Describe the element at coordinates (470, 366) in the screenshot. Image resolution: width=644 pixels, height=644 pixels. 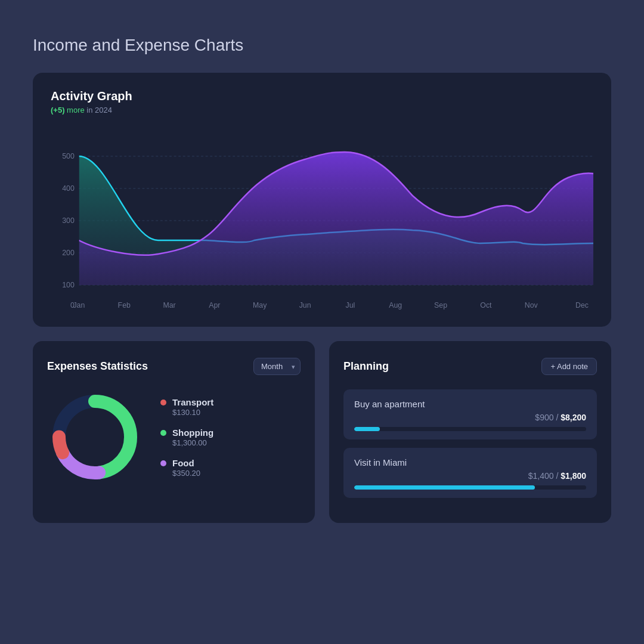
I see `planning-header: Planning + Add note` at that location.